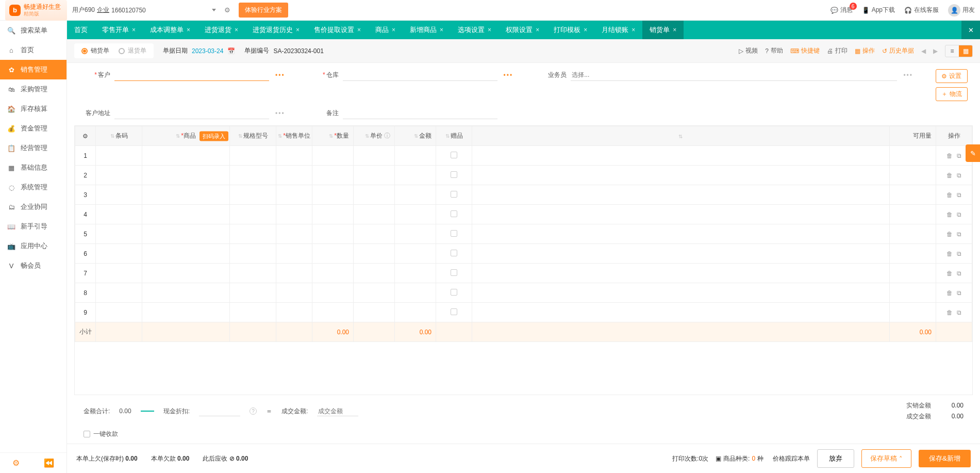  What do you see at coordinates (263, 10) in the screenshot?
I see `experience-button: 体验行业方案` at bounding box center [263, 10].